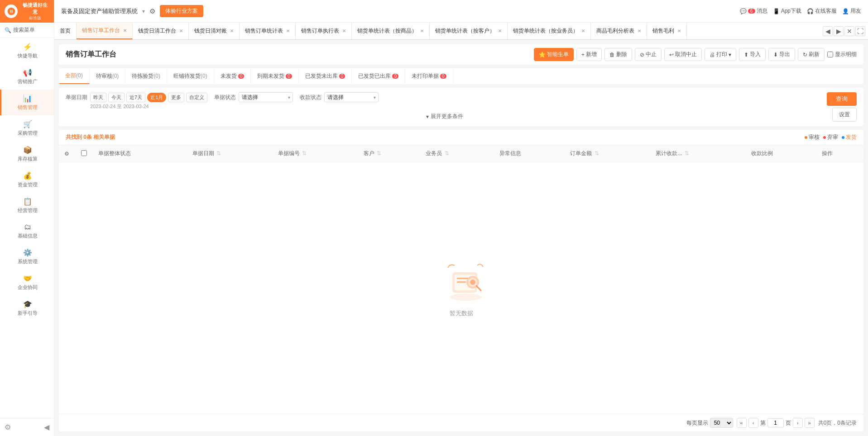  I want to click on sidebar-item-operations: 📋 经营管理, so click(27, 205).